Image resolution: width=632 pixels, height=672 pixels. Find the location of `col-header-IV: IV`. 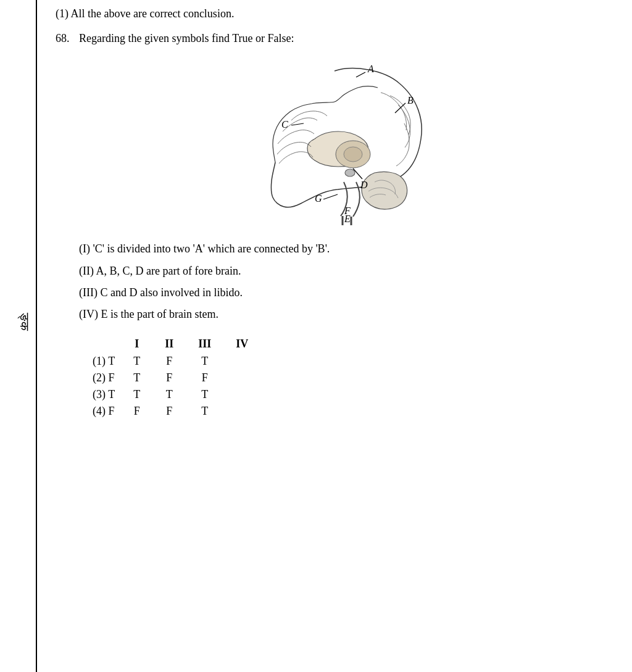

col-header-IV: IV is located at coordinates (254, 344).